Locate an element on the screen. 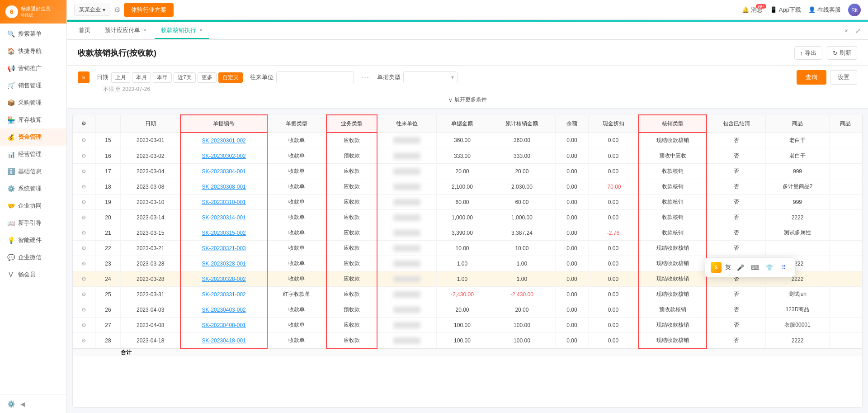 This screenshot has width=868, height=413. th-bill-type: 单据类型 is located at coordinates (297, 124).